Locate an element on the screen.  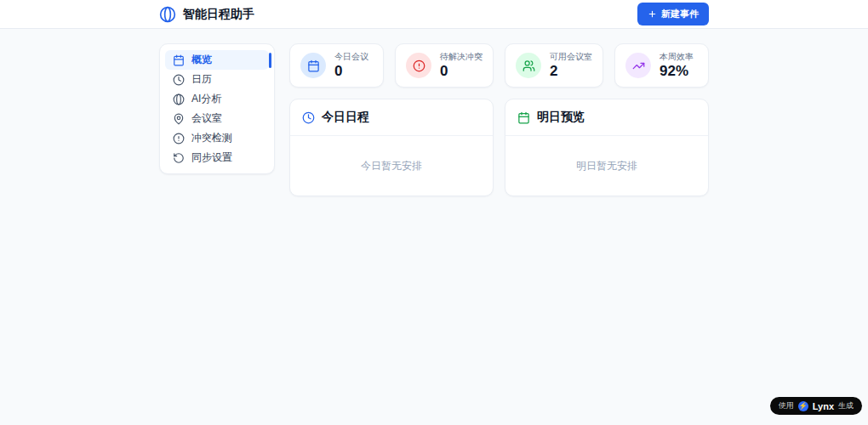
stat-label: 今日会议 is located at coordinates (351, 57).